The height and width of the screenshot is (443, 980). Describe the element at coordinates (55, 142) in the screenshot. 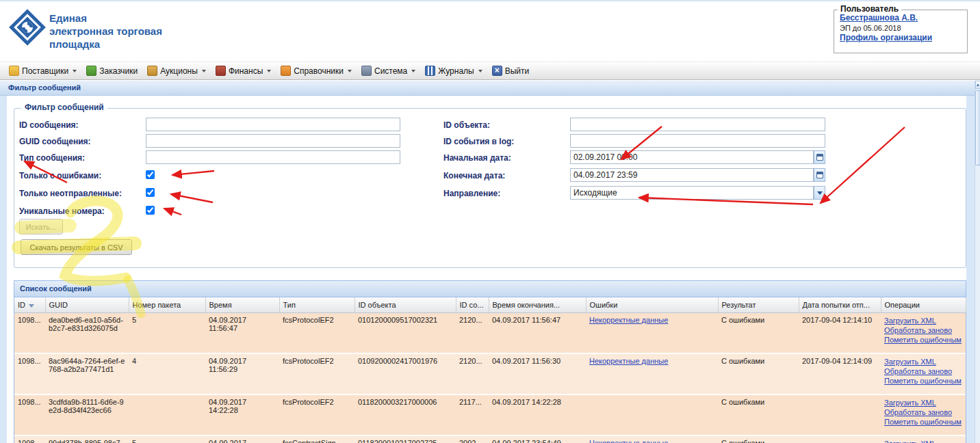

I see `guid-label: GUID сообщения:` at that location.